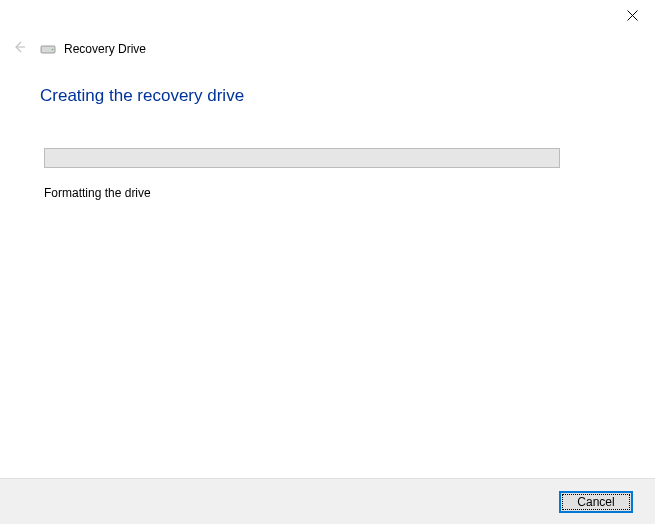 Image resolution: width=655 pixels, height=524 pixels. Describe the element at coordinates (302, 158) in the screenshot. I see `progress-bar` at that location.